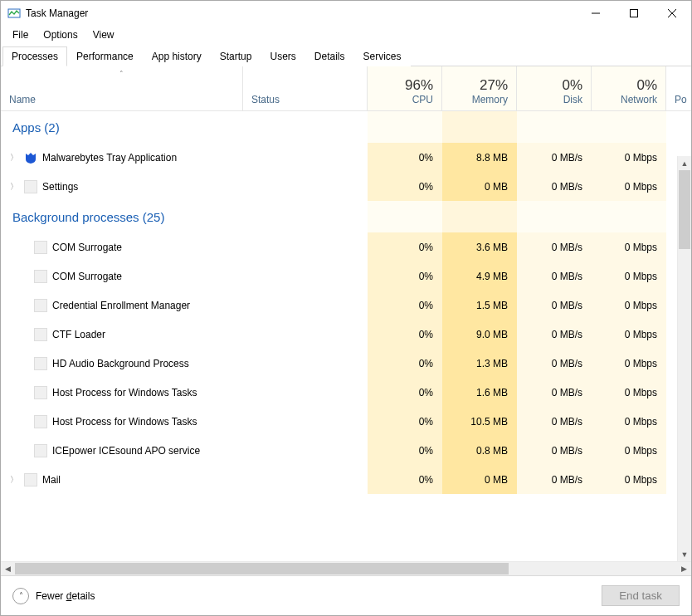 This screenshot has height=616, width=692. I want to click on process-row: HD Audio Background Process0%1.3 MB0 MB/…, so click(346, 364).